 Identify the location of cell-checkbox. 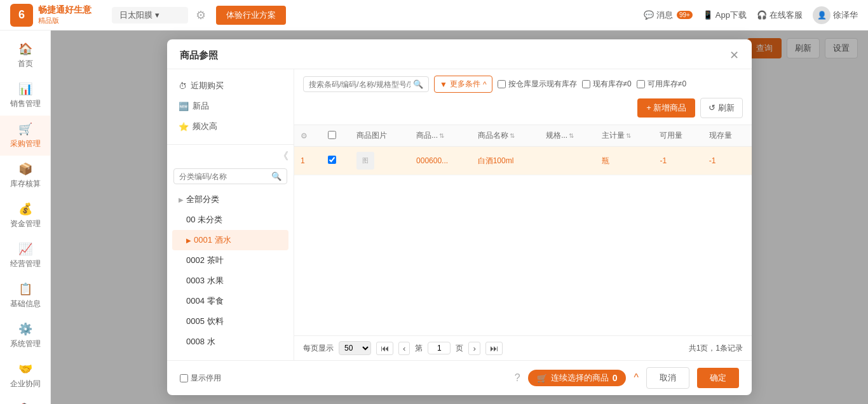
(336, 161).